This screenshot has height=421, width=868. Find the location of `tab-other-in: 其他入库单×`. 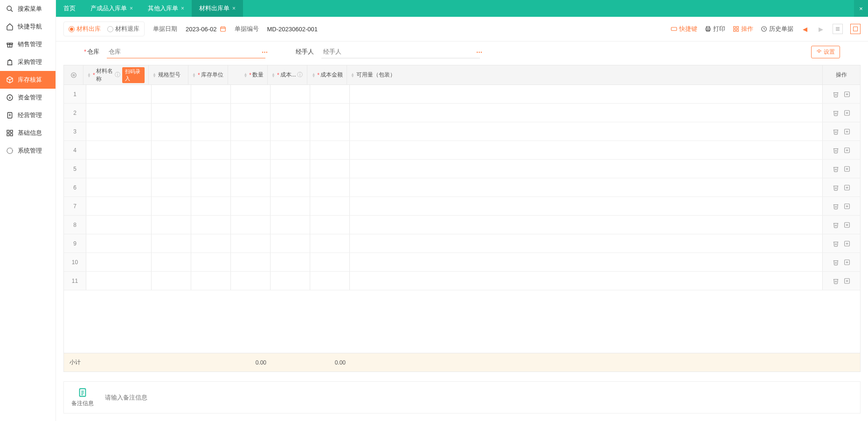

tab-other-in: 其他入库单× is located at coordinates (166, 8).